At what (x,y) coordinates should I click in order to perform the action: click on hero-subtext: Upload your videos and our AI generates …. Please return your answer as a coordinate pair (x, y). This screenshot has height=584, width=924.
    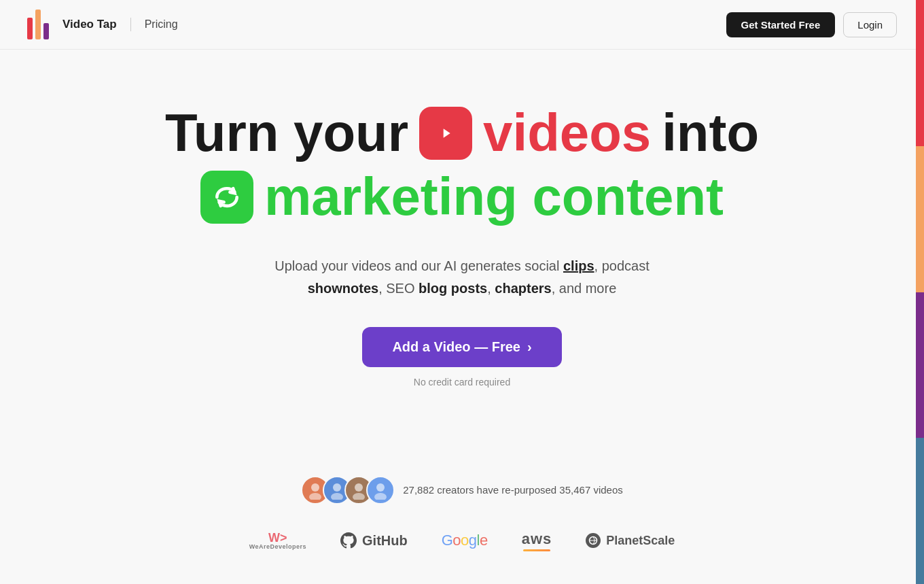
    Looking at the image, I should click on (462, 277).